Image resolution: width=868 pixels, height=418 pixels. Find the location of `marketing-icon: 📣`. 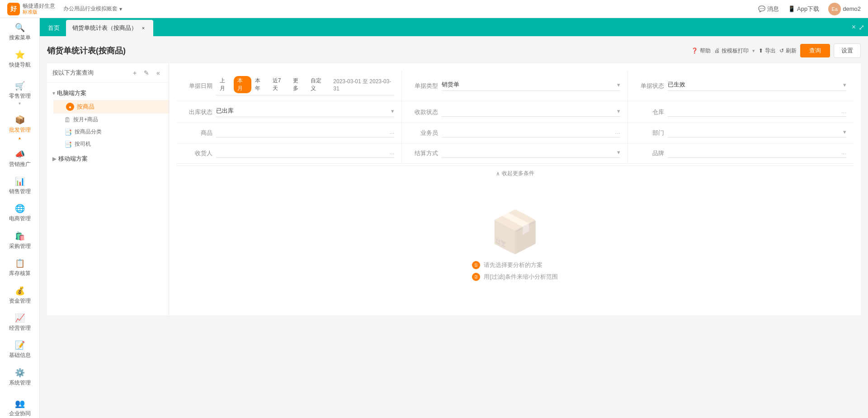

marketing-icon: 📣 is located at coordinates (20, 154).